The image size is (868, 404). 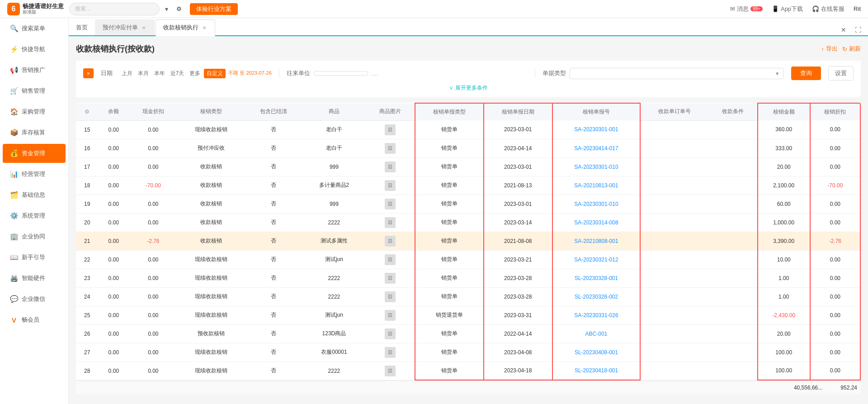 What do you see at coordinates (34, 216) in the screenshot?
I see `sidebar-item-system: ⚙️ 系统管理` at bounding box center [34, 216].